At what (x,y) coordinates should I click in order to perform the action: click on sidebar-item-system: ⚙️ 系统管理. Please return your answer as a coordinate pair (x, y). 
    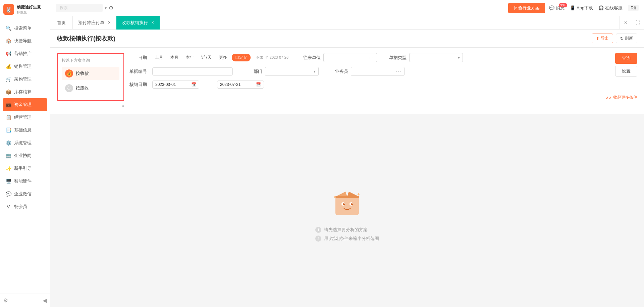
    Looking at the image, I should click on (25, 143).